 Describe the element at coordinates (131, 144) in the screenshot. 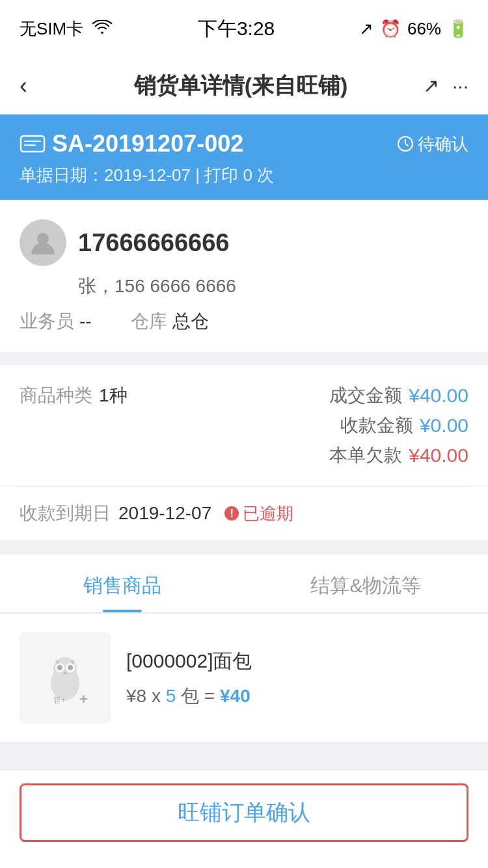

I see `order-id: SA-20191207-002` at that location.